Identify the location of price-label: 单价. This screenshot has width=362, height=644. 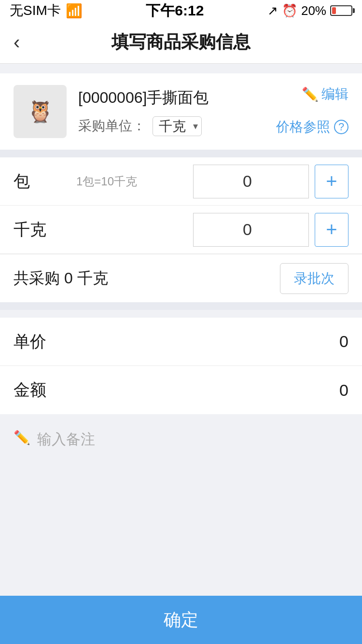
(30, 342).